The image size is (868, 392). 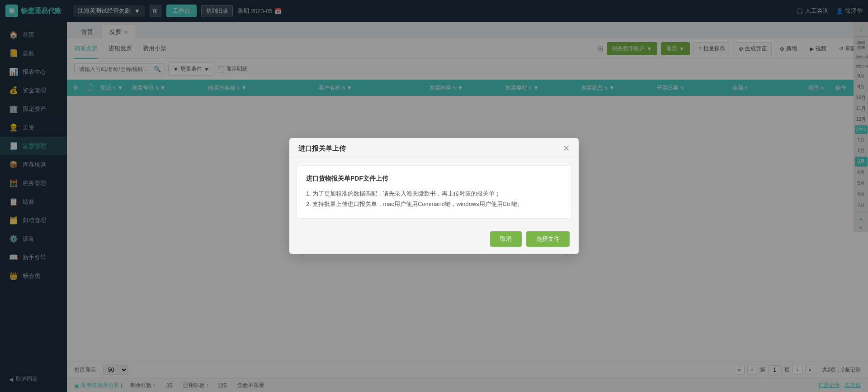 What do you see at coordinates (322, 148) in the screenshot?
I see `modal-title: 进口报关单上传` at bounding box center [322, 148].